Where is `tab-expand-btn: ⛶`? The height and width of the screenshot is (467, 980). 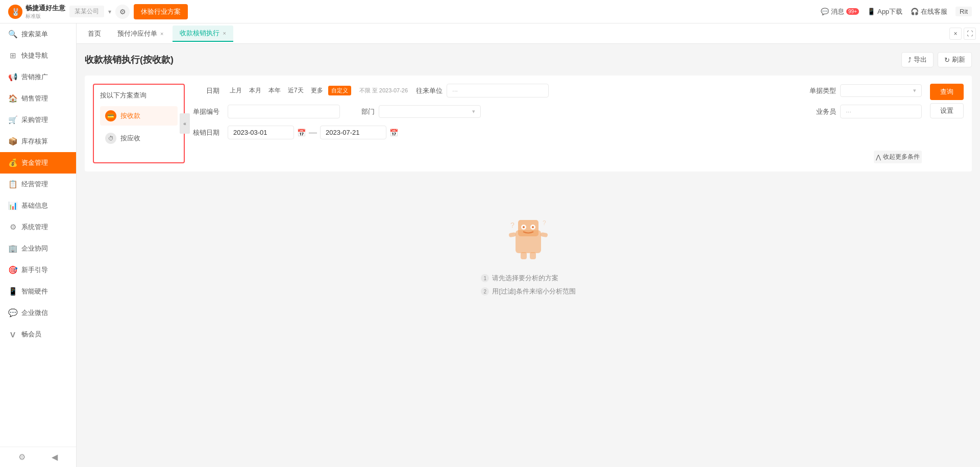
tab-expand-btn: ⛶ is located at coordinates (970, 34).